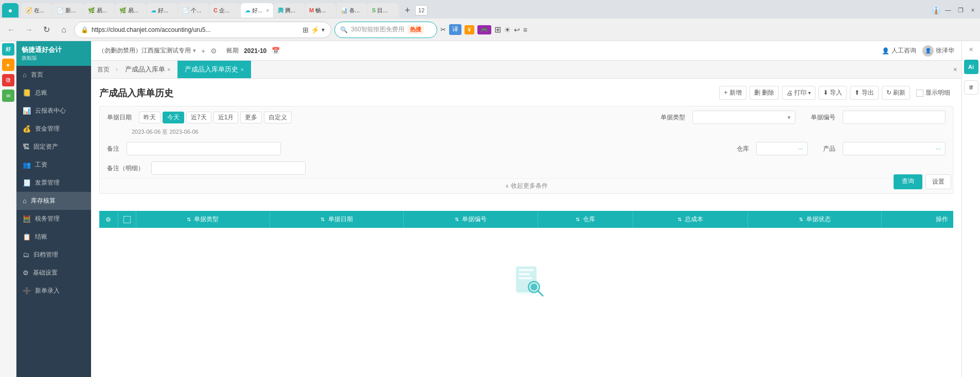 The width and height of the screenshot is (980, 377). Describe the element at coordinates (148, 69) in the screenshot. I see `tab-doc-list: 产成品入库单 ×` at that location.